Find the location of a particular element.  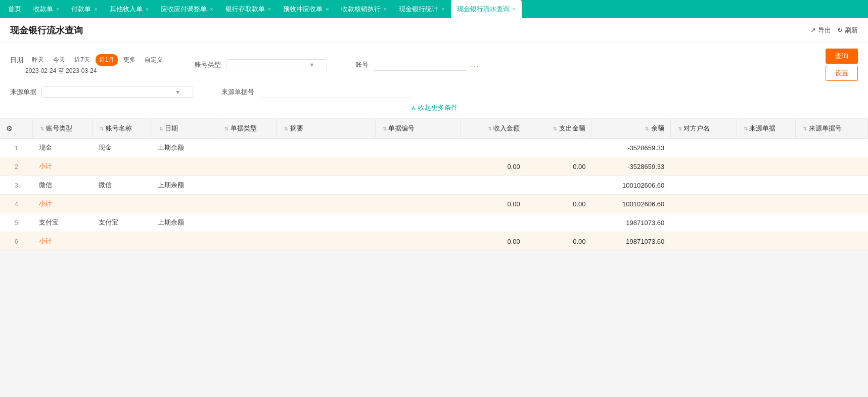

setting-button: 设置 is located at coordinates (842, 73).